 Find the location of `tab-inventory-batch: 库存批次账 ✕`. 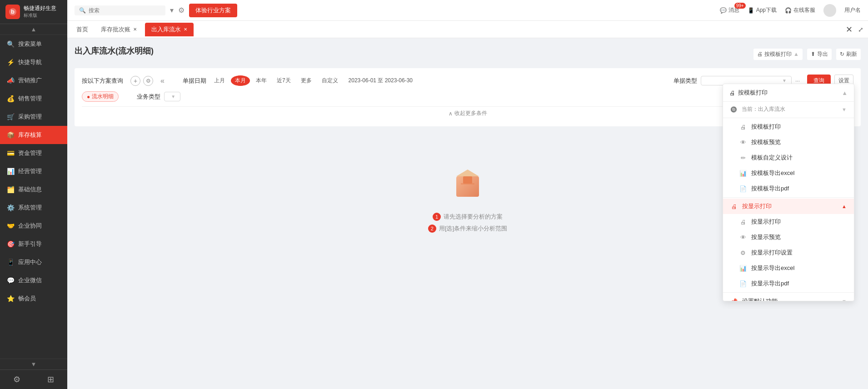

tab-inventory-batch: 库存批次账 ✕ is located at coordinates (119, 30).